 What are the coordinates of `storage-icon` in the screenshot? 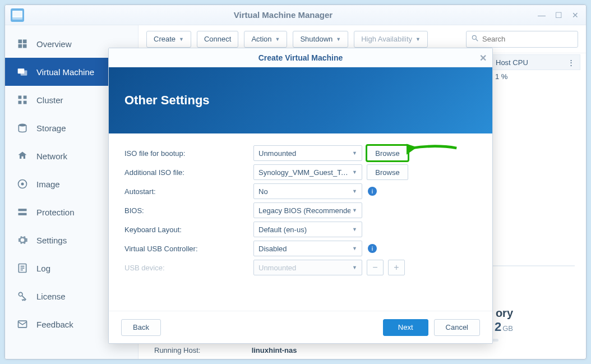 It's located at (22, 128).